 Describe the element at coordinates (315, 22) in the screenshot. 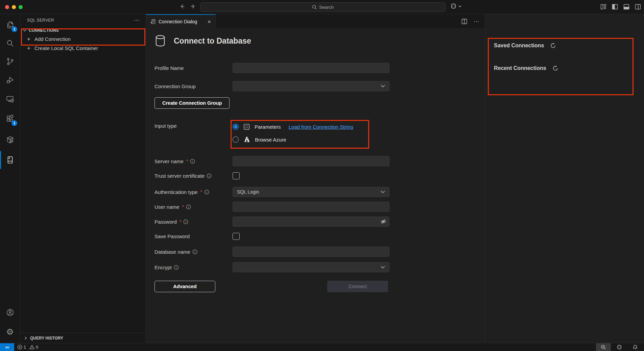

I see `tab-strip: Connection Dialog × ⋯` at that location.